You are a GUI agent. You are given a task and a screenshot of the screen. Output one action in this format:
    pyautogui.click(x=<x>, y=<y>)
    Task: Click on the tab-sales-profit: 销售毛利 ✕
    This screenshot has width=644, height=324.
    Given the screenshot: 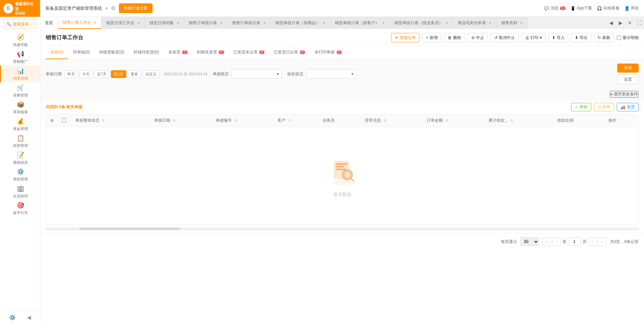 What is the action you would take?
    pyautogui.click(x=512, y=23)
    